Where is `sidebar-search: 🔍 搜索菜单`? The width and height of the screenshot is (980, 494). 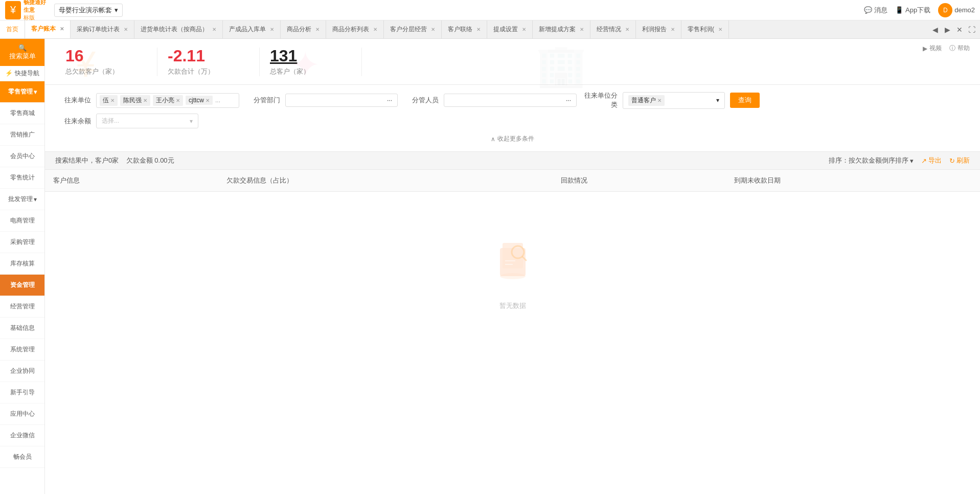 sidebar-search: 🔍 搜索菜单 is located at coordinates (22, 52).